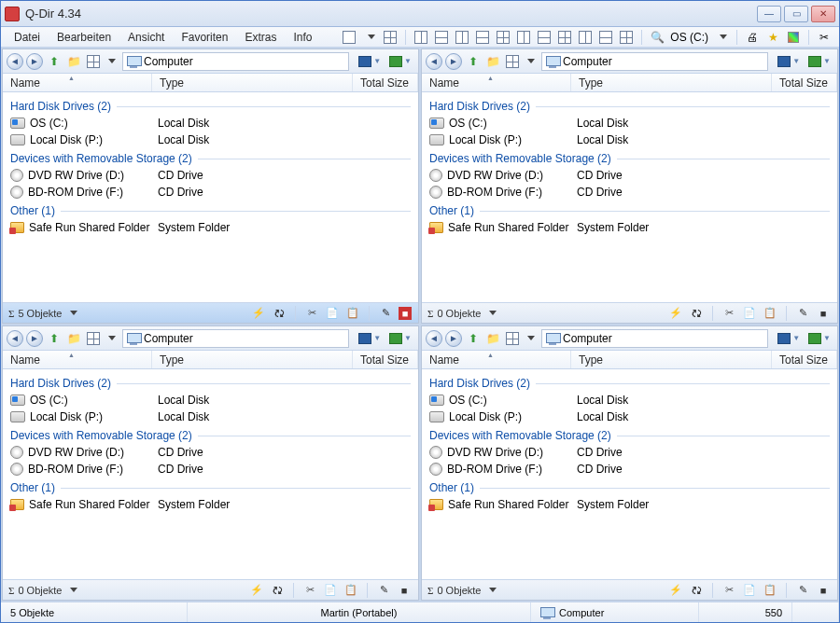  What do you see at coordinates (441, 37) in the screenshot?
I see `layout-v-icon` at bounding box center [441, 37].